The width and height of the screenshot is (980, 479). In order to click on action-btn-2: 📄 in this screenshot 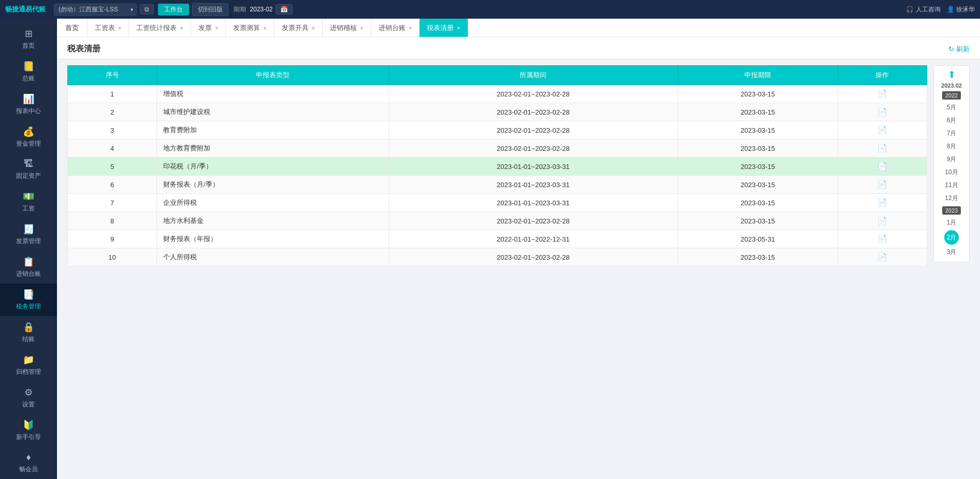, I will do `click(883, 130)`.